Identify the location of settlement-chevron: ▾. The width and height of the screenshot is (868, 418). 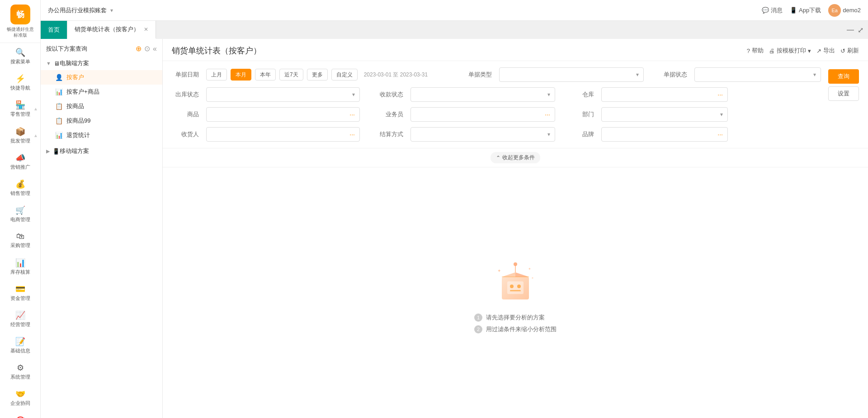
(549, 134).